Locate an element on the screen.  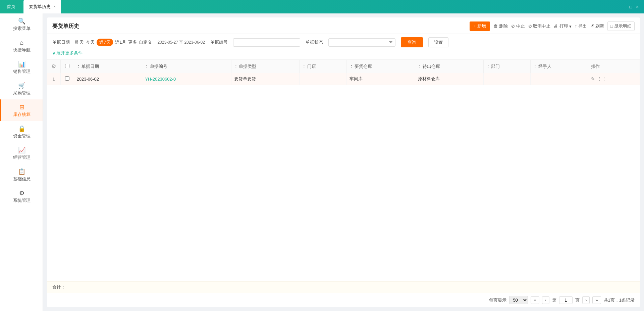
sidebar-item-label-ops: 经营管理 is located at coordinates (22, 158).